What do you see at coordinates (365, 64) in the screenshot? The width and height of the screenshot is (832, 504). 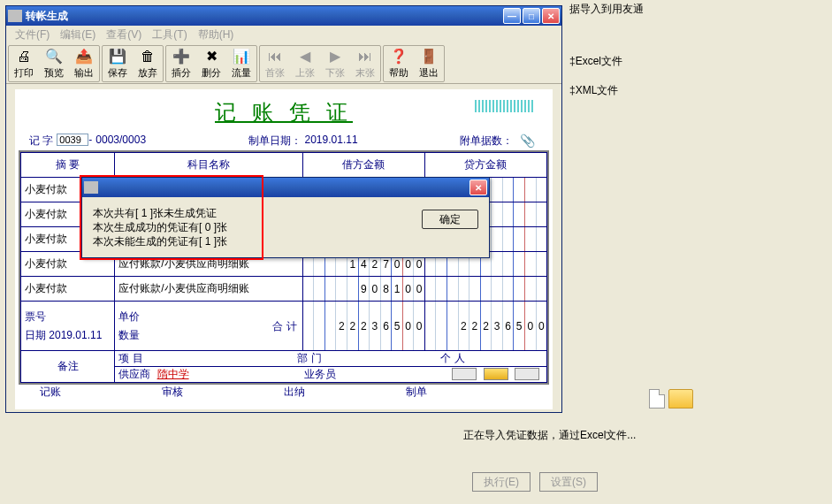 I see `last-button: ⏭末张` at bounding box center [365, 64].